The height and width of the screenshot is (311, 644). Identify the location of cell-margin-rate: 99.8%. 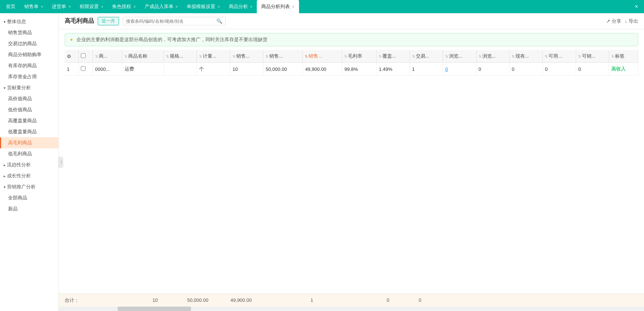
(359, 69).